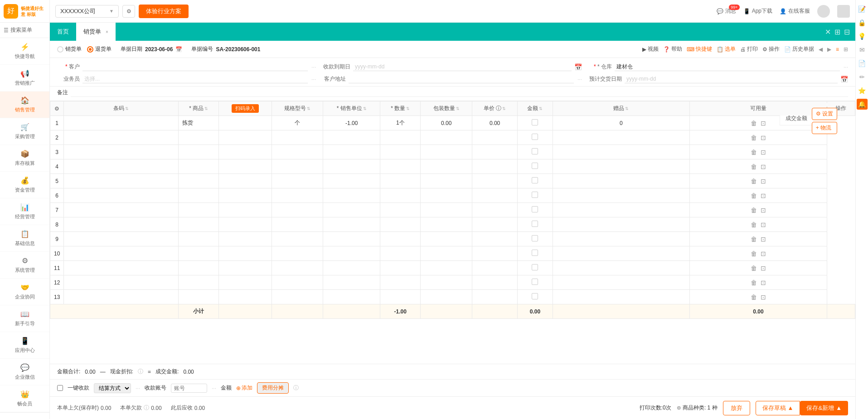 The width and height of the screenshot is (868, 419). Describe the element at coordinates (214, 388) in the screenshot. I see `account-dots: ···` at that location.